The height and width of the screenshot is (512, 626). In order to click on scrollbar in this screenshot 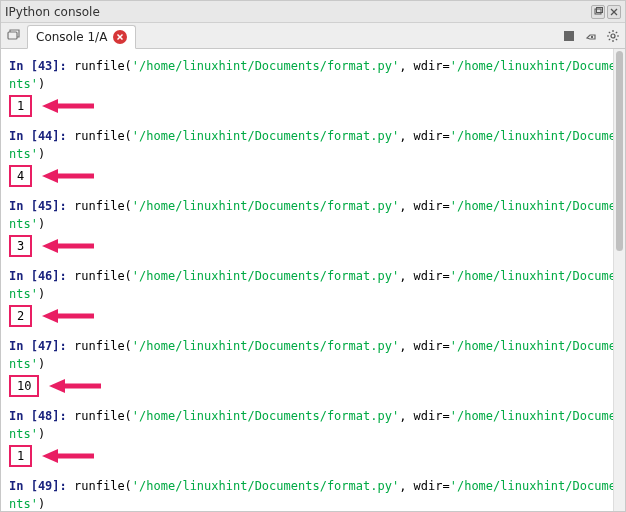, I will do `click(619, 280)`.